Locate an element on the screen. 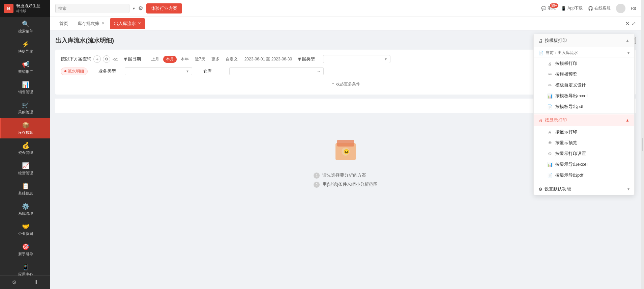 The width and height of the screenshot is (644, 289). page-title: 出入库流水(流水明细) is located at coordinates (85, 41).